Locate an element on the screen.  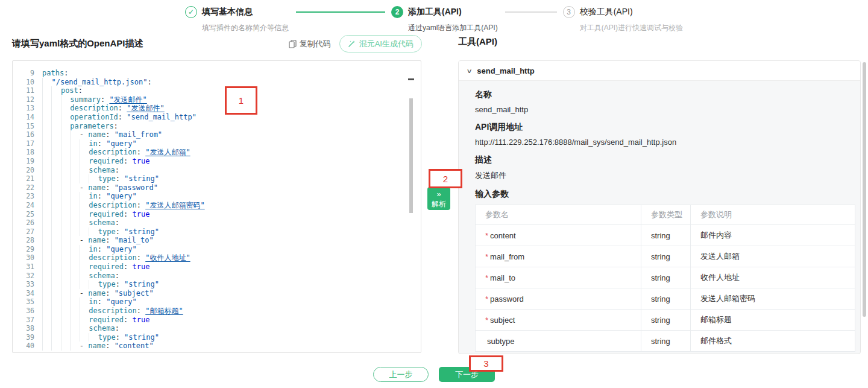
step-1-desc: 填写插件的名称简介等信息 is located at coordinates (245, 28).